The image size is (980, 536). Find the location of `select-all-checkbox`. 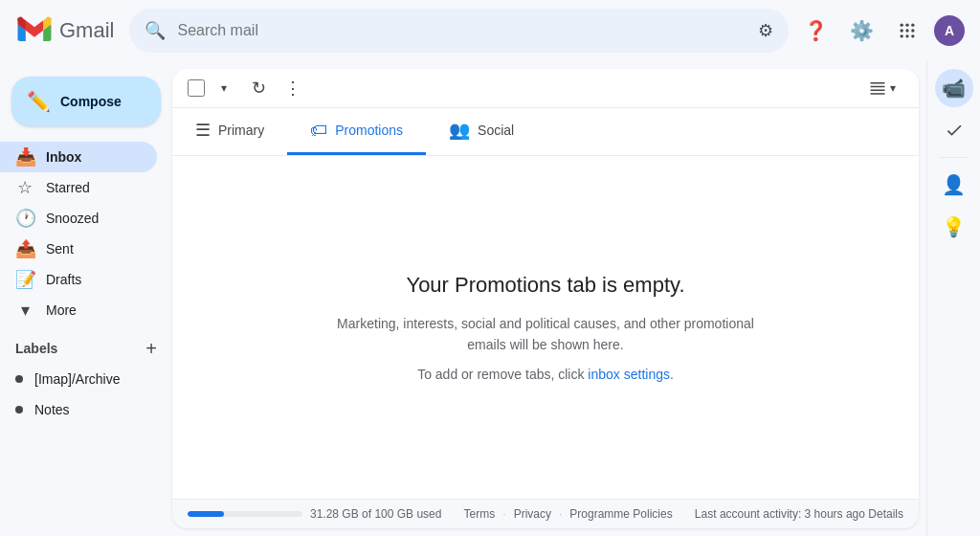

select-all-checkbox is located at coordinates (196, 88).